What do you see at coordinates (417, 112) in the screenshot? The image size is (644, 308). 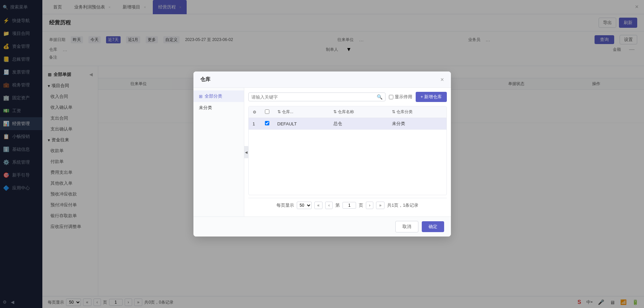 I see `th-modal-category: ⇅ 仓库分类` at bounding box center [417, 112].